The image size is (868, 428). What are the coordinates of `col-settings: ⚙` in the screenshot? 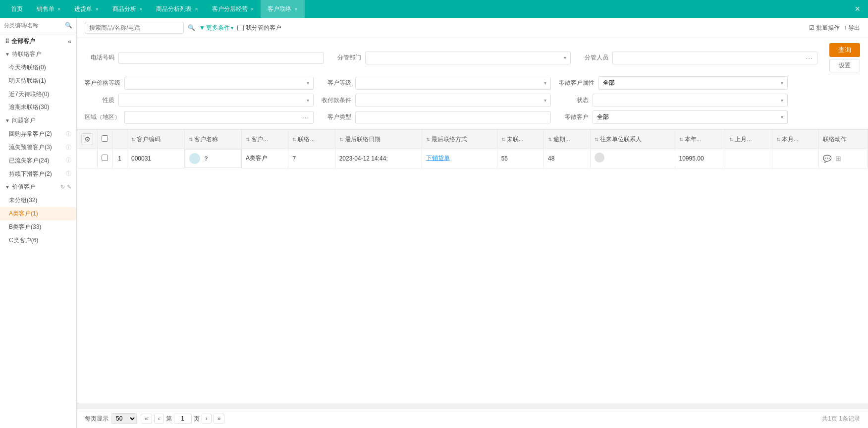 It's located at (87, 140).